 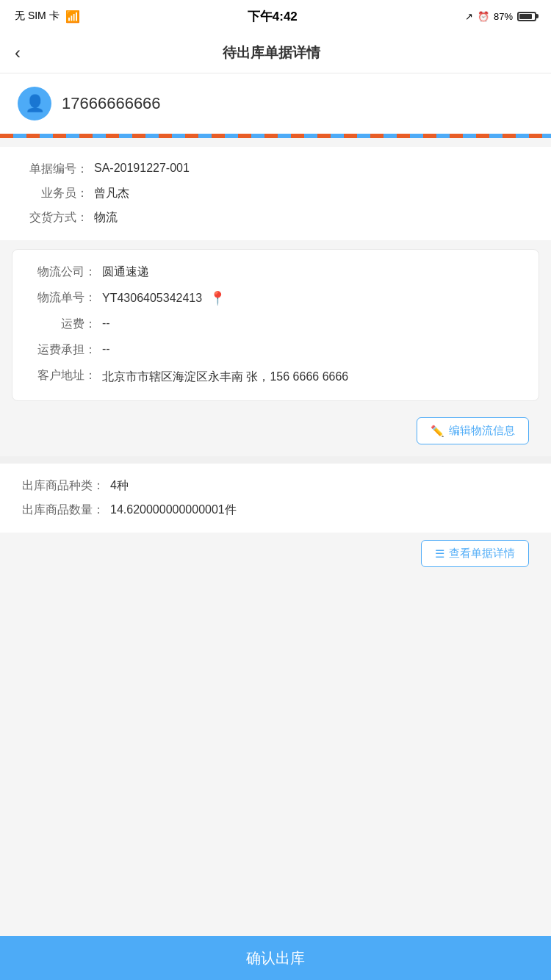 What do you see at coordinates (276, 136) in the screenshot?
I see `dashed-divider` at bounding box center [276, 136].